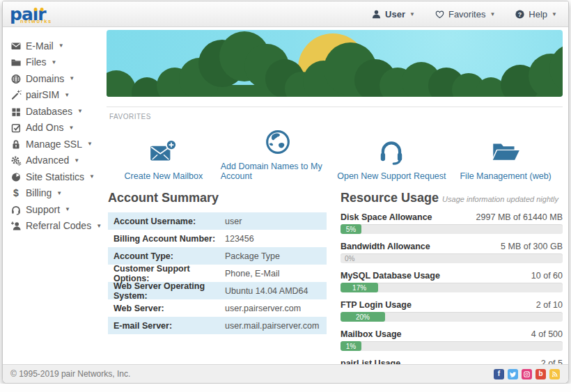 This screenshot has height=392, width=571. I want to click on sidebar-item-label: Domains, so click(45, 79).